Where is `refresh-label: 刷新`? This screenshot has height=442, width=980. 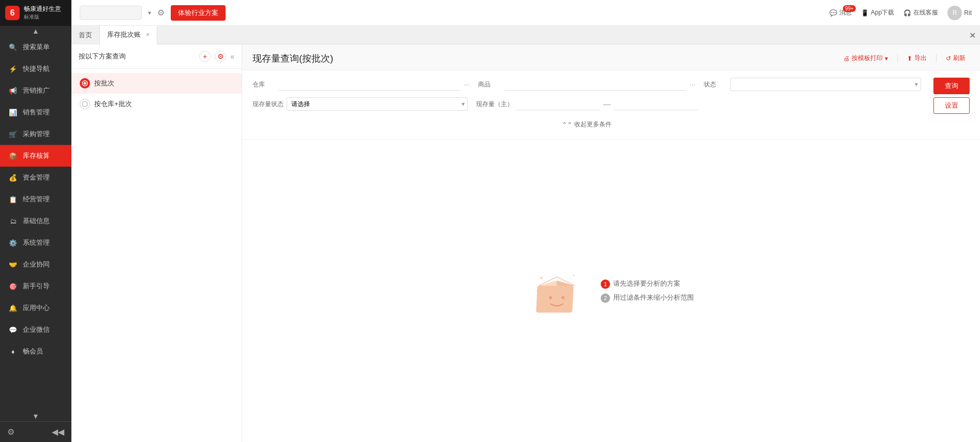
refresh-label: 刷新 is located at coordinates (959, 58).